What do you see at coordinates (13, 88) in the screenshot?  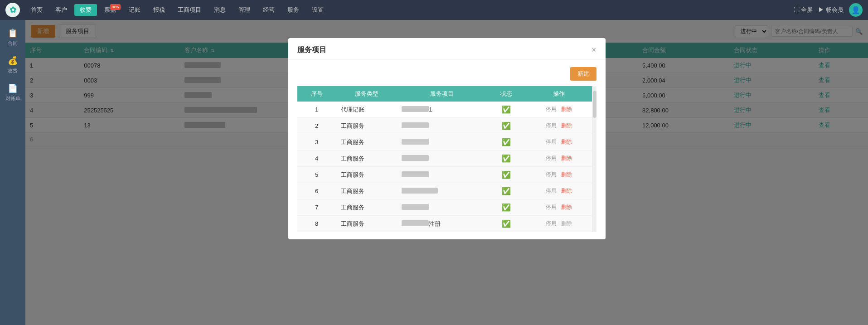 I see `statement-icon: 📄` at bounding box center [13, 88].